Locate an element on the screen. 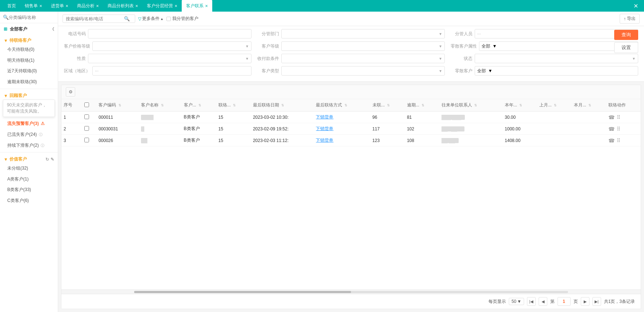 The image size is (644, 312). customer-level-select: ▼ is located at coordinates (363, 46).